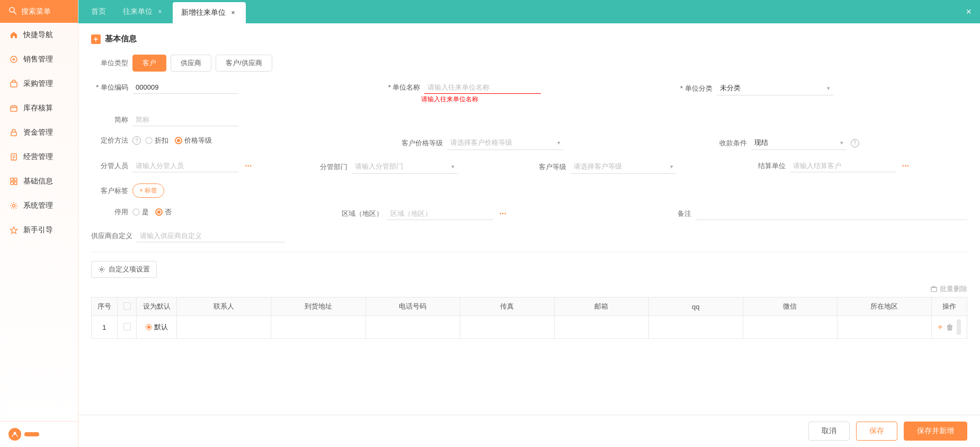  I want to click on region-field: 区域（地区） ···, so click(498, 214).